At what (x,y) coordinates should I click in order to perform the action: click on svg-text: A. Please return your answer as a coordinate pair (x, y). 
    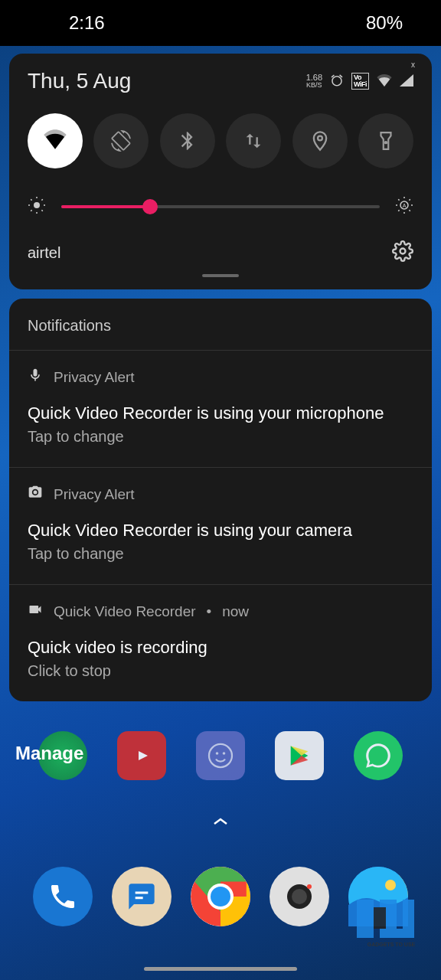
    Looking at the image, I should click on (404, 205).